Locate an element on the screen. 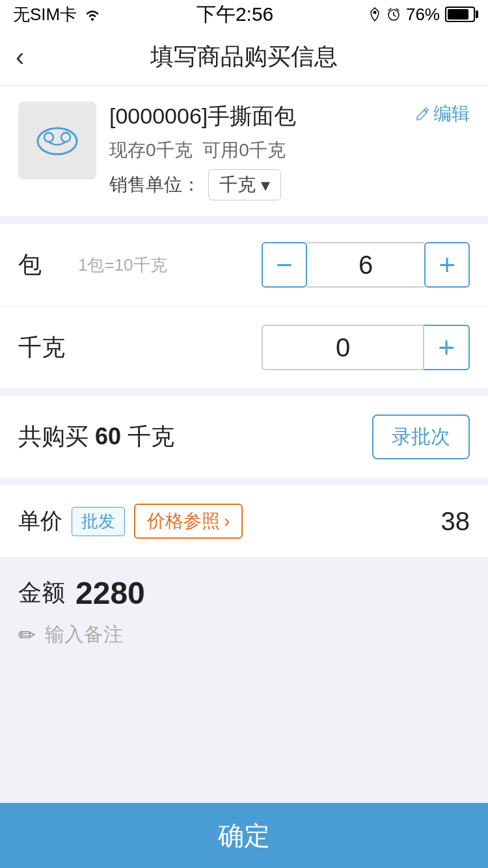  remark-placeholder: 输入备注 is located at coordinates (84, 635).